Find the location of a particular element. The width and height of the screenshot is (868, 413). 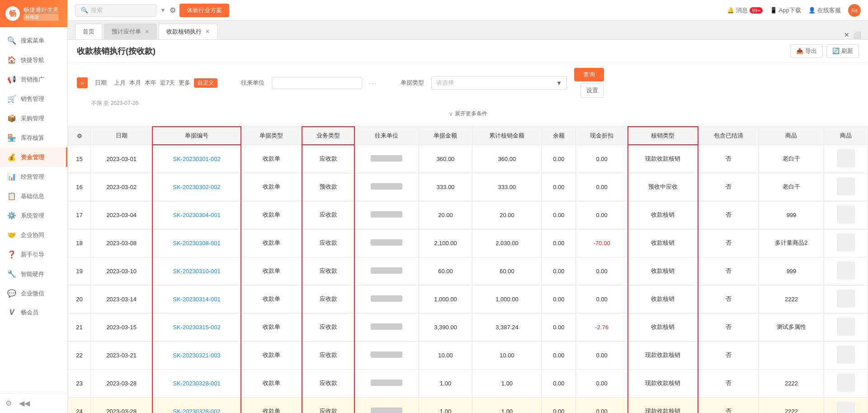

cell-no: 19 is located at coordinates (80, 271).